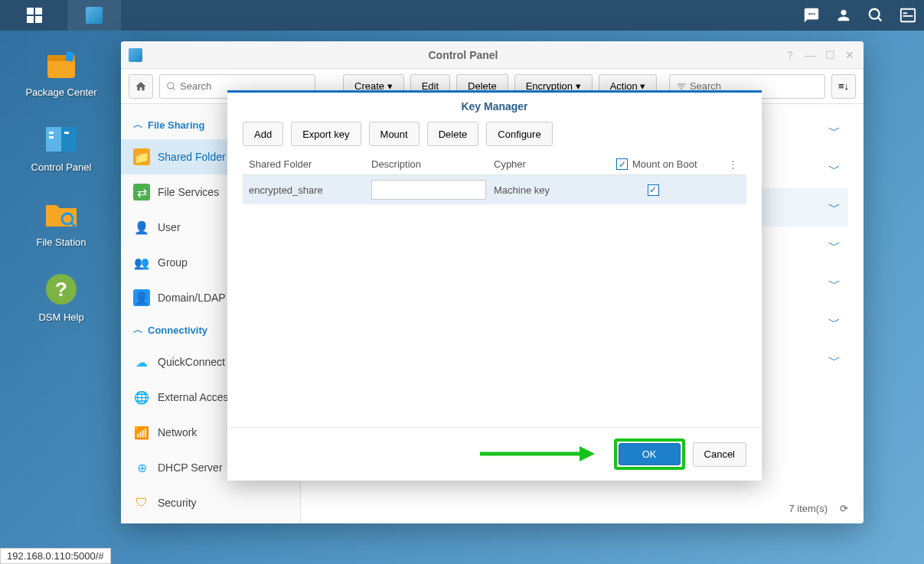  I want to click on item-count: 7 item(s), so click(808, 508).